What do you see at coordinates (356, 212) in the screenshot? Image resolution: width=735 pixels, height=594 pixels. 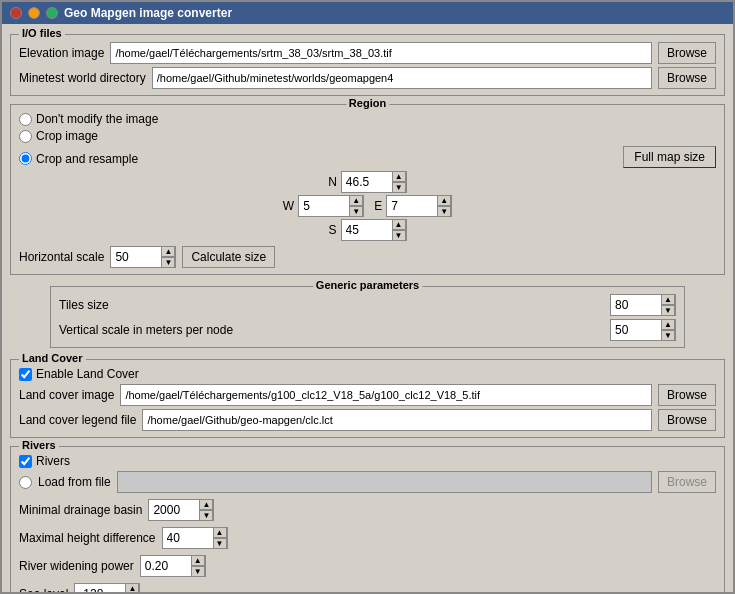 I see `w-down-btn: ▼` at bounding box center [356, 212].